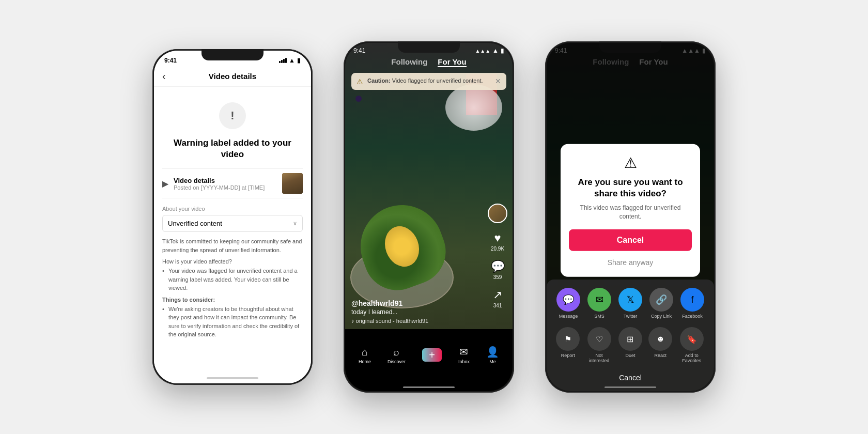 The width and height of the screenshot is (868, 434). I want to click on message-label: Message, so click(568, 316).